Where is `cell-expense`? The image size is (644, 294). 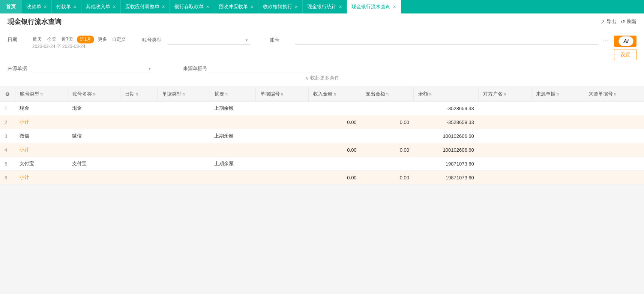 cell-expense is located at coordinates (387, 164).